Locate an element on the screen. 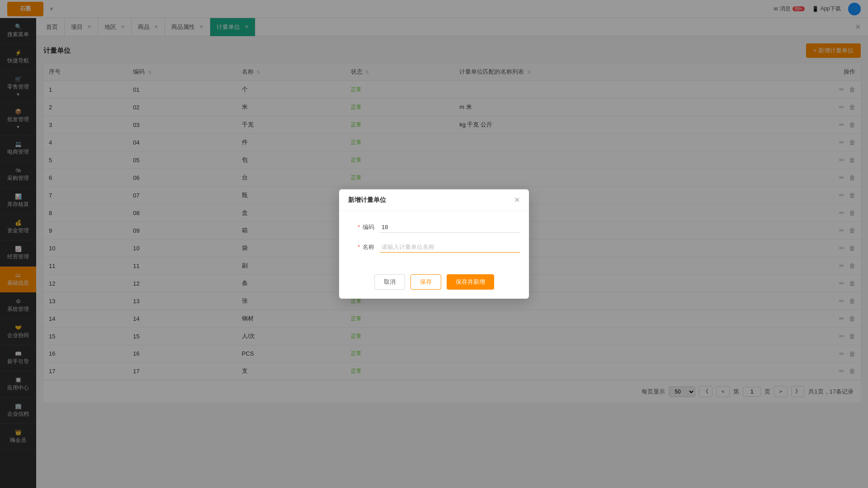 This screenshot has height=488, width=868. name-input is located at coordinates (450, 247).